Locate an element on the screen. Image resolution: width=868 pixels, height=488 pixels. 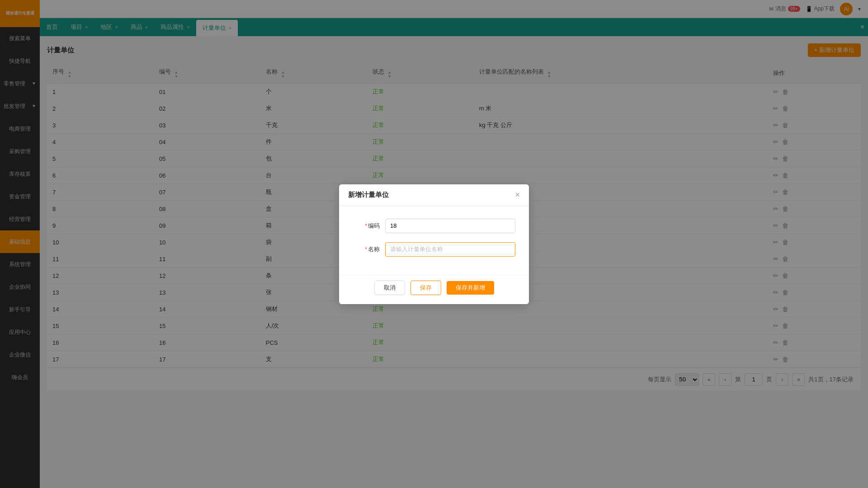
code-label: *编码 is located at coordinates (366, 226).